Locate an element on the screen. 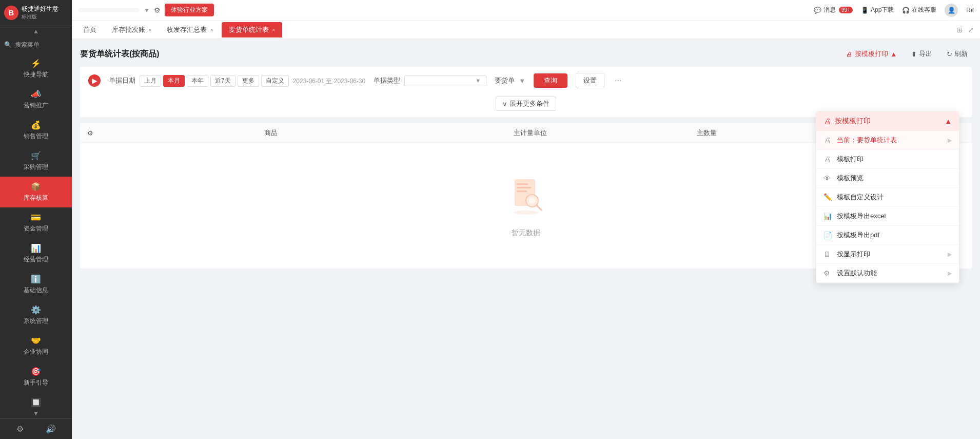  dropdown-item-export-excel: 📊 按模板导出excel is located at coordinates (888, 217).